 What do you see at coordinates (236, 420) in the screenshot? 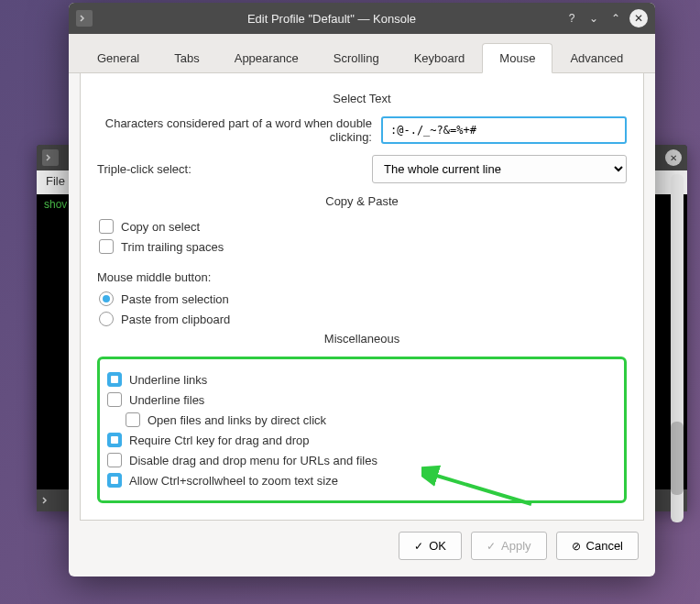
I see `open-direct-label: Open files and links by direct click` at bounding box center [236, 420].